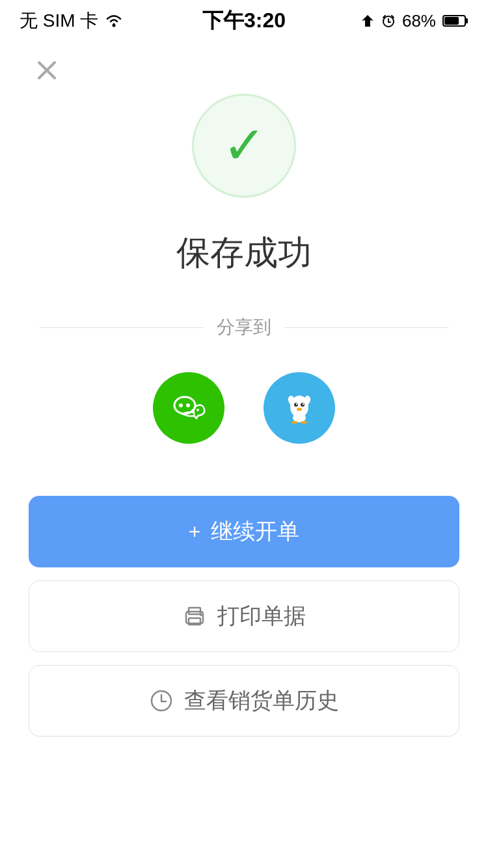 This screenshot has height=868, width=488. I want to click on printer-icon, so click(195, 616).